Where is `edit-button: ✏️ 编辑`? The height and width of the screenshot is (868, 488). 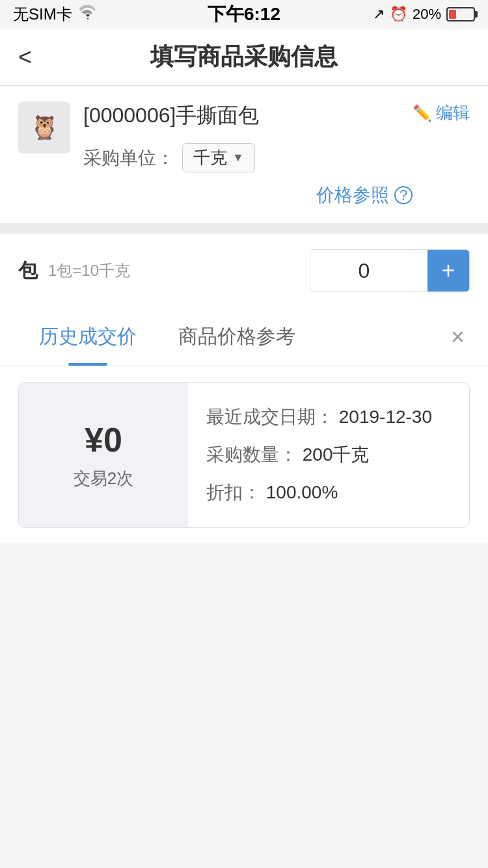
edit-button: ✏️ 编辑 is located at coordinates (441, 113).